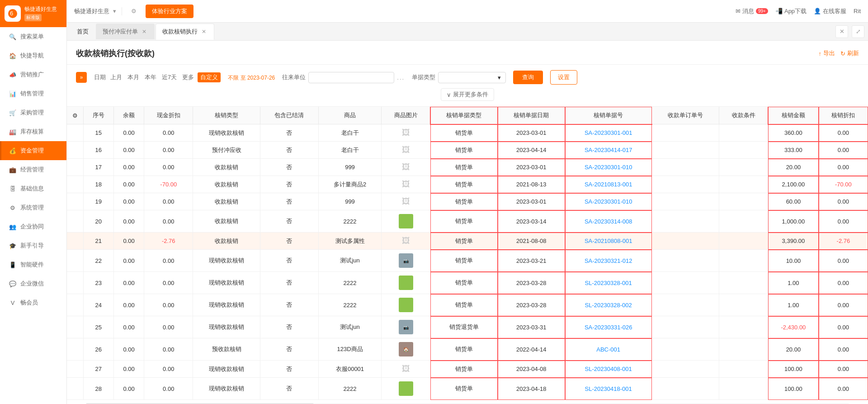 This screenshot has height=404, width=868. Describe the element at coordinates (858, 32) in the screenshot. I see `tab-expand-button: ⤢` at that location.